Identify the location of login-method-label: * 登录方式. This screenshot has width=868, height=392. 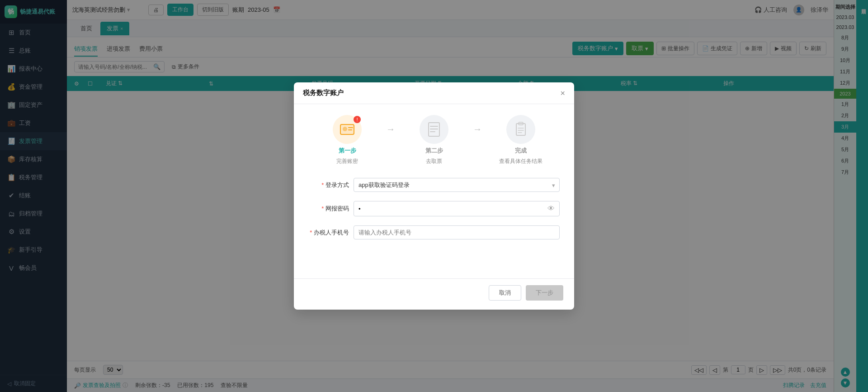
(329, 185).